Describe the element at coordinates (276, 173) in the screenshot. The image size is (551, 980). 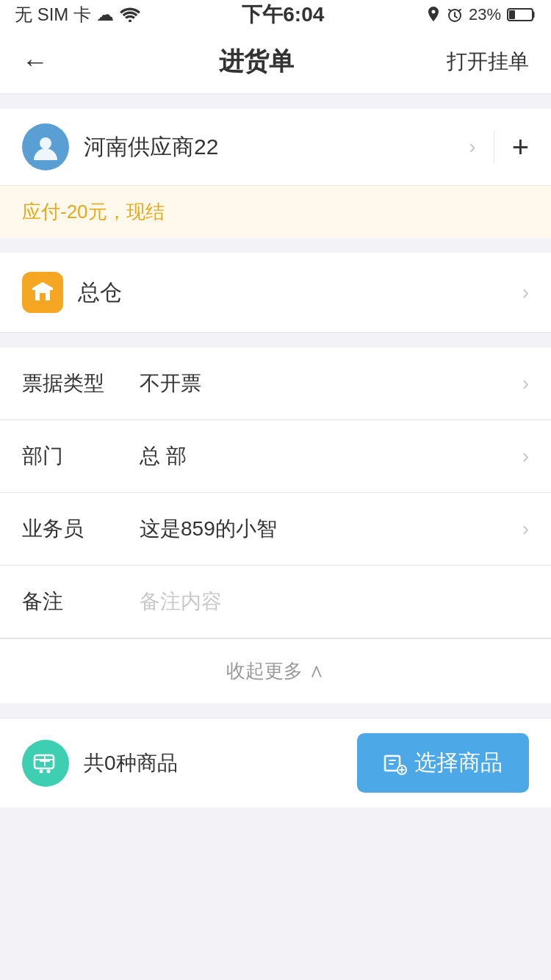
I see `supplier-section: 河南供应商22 › + 应付-20元，现结` at that location.